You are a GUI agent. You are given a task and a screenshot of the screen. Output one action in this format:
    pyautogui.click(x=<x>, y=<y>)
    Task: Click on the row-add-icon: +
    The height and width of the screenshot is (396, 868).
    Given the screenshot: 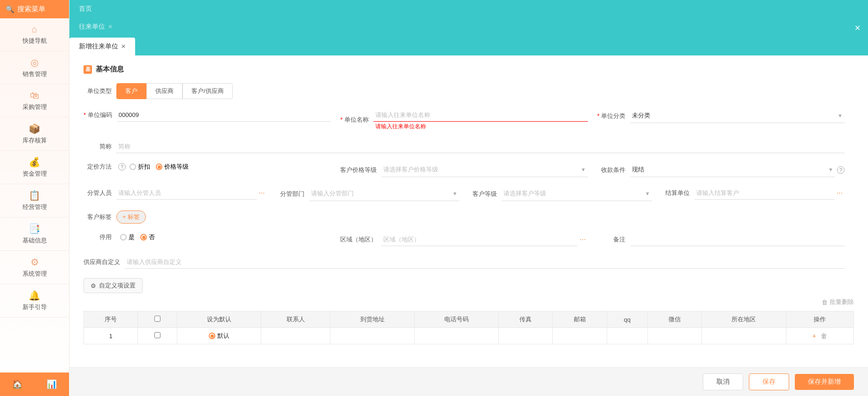 What is the action you would take?
    pyautogui.click(x=814, y=336)
    